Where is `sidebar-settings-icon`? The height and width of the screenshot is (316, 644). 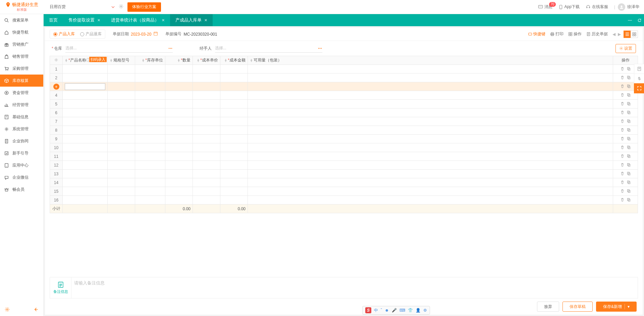 sidebar-settings-icon is located at coordinates (7, 310).